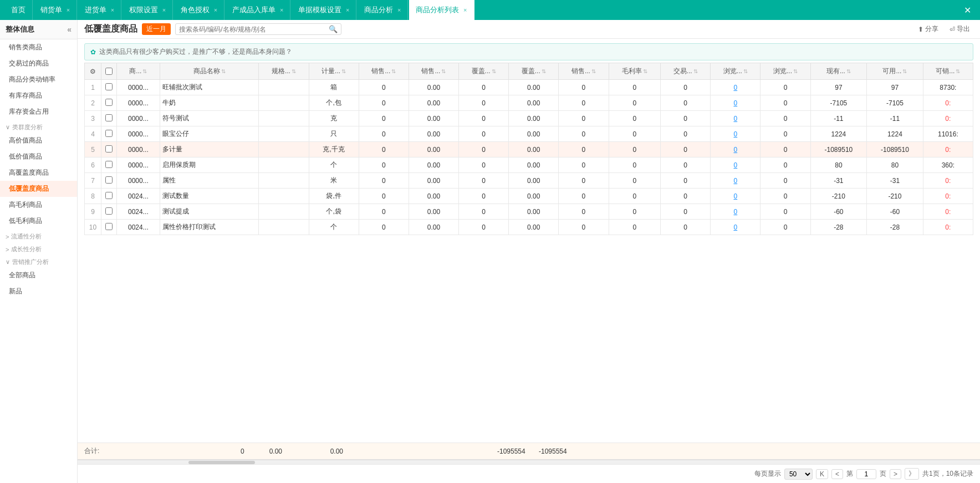  What do you see at coordinates (39, 248) in the screenshot?
I see `sidebar-group-growth: > 成长性分析` at bounding box center [39, 248].